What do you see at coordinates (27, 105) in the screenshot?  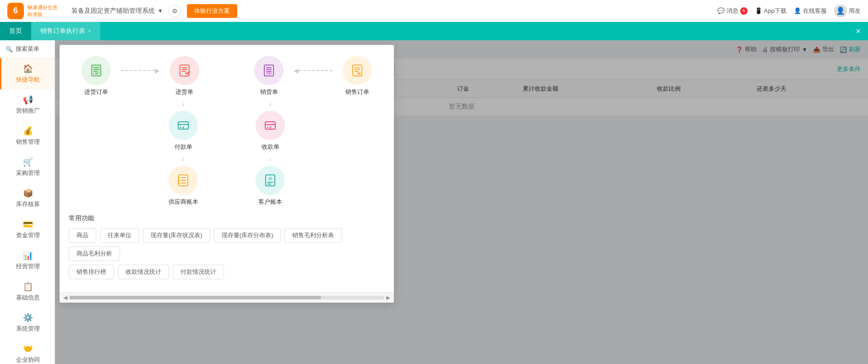 I see `sidebar-item-marketing: 📢 营销推广` at bounding box center [27, 105].